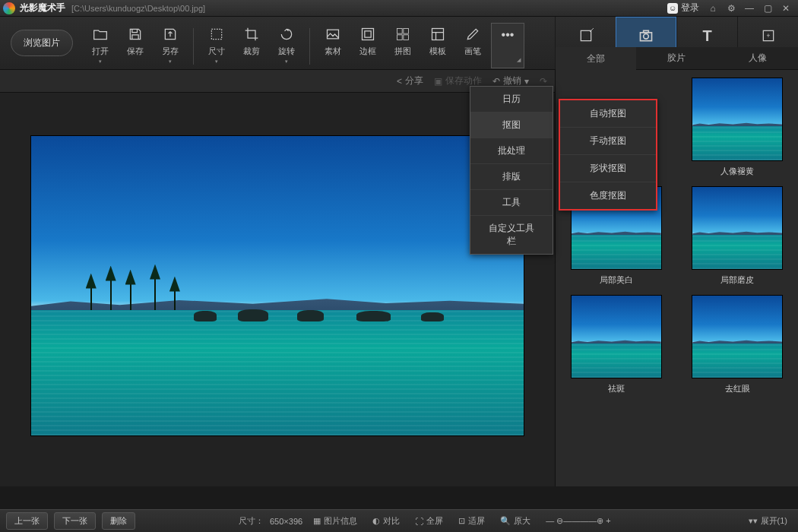 The width and height of the screenshot is (798, 532). Describe the element at coordinates (749, 8) in the screenshot. I see `minimize-icon: —` at that location.